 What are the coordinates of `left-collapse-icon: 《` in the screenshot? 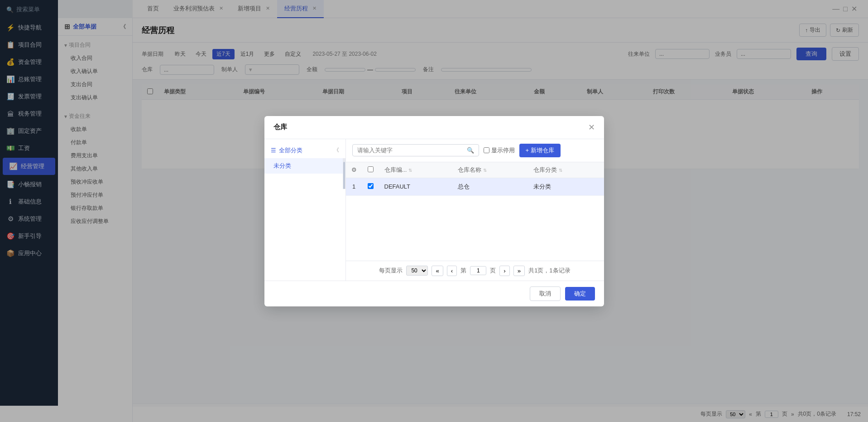 It's located at (336, 150).